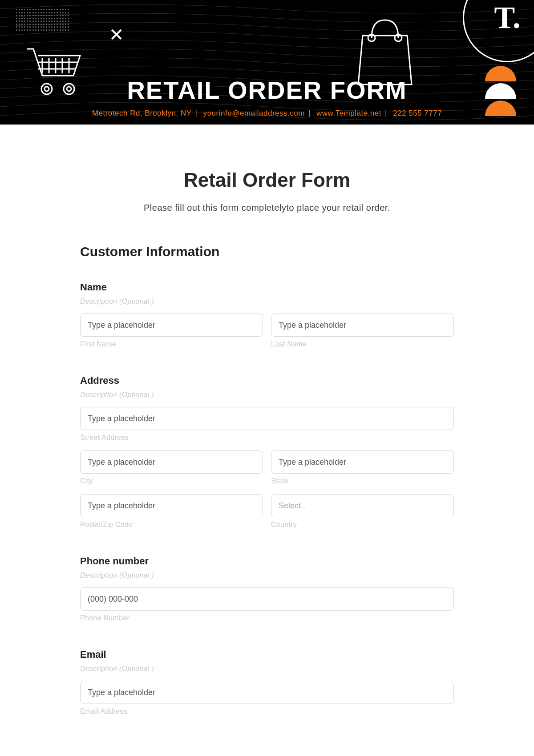 The height and width of the screenshot is (756, 534). I want to click on state-sublabel: State, so click(362, 481).